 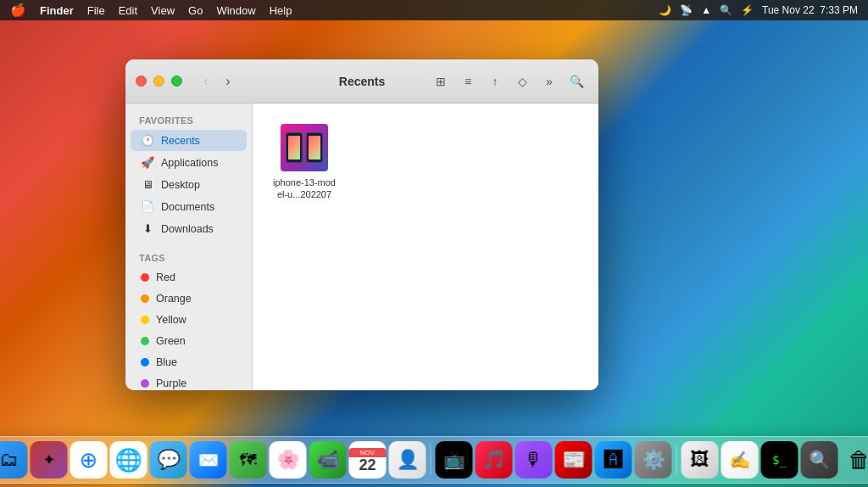 What do you see at coordinates (328, 460) in the screenshot?
I see `dock-facetime: 📹` at bounding box center [328, 460].